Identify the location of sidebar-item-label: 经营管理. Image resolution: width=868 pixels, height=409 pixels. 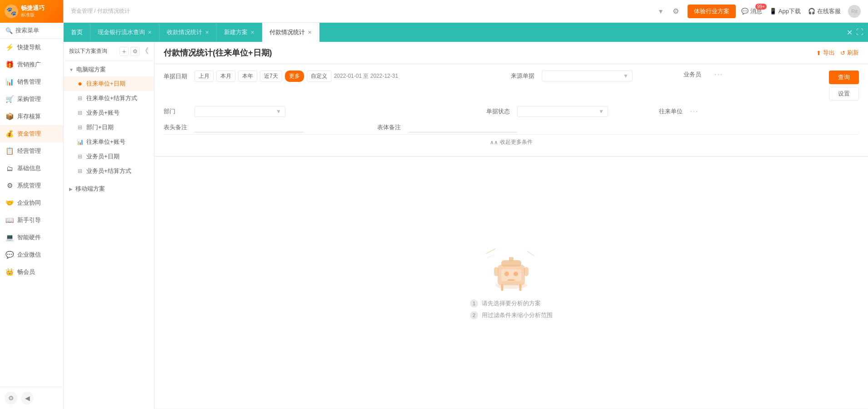
(29, 151).